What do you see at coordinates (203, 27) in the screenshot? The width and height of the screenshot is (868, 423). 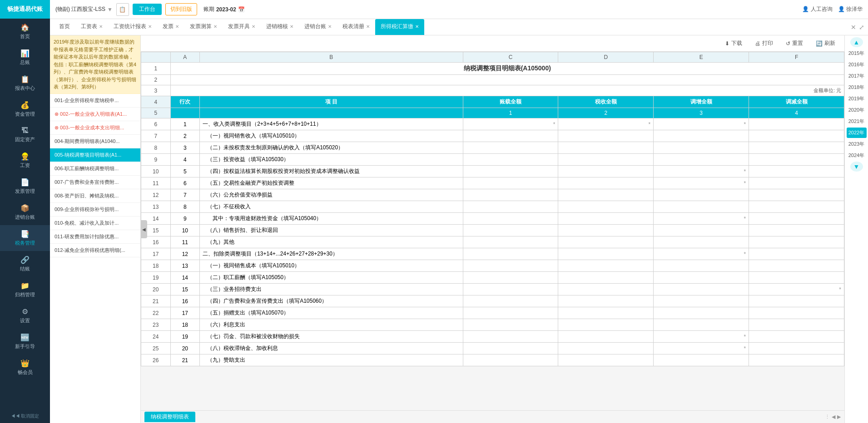 I see `tab-invoice-calc: 发票测算 ✕` at bounding box center [203, 27].